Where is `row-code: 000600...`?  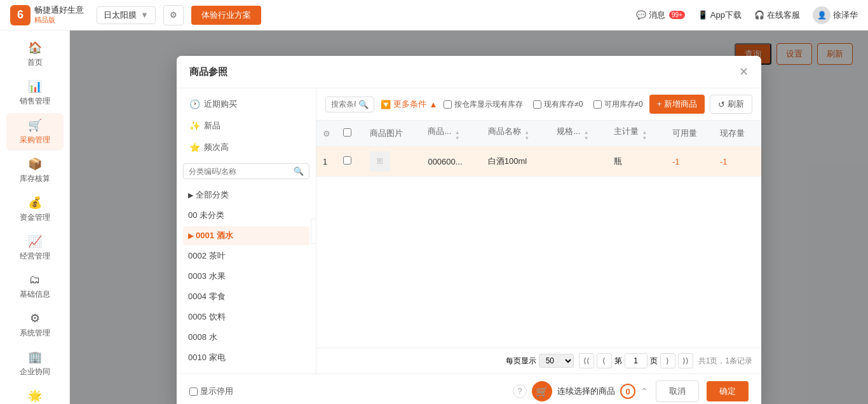 row-code: 000600... is located at coordinates (451, 161).